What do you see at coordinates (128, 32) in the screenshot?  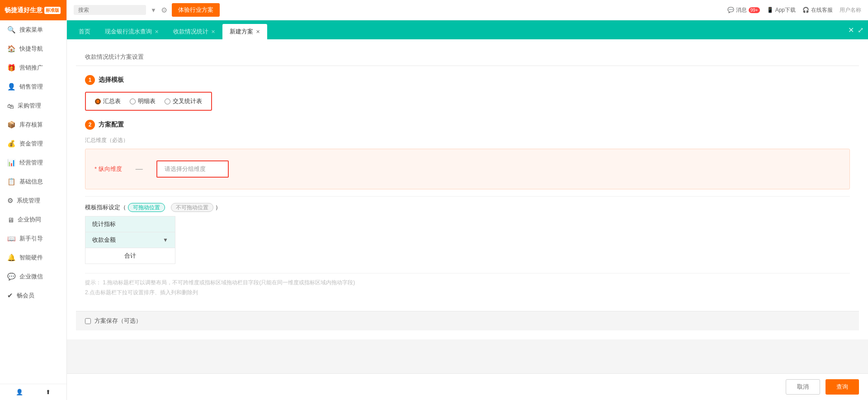 I see `tab-label-bank-flow: 现金银行流水查询` at bounding box center [128, 32].